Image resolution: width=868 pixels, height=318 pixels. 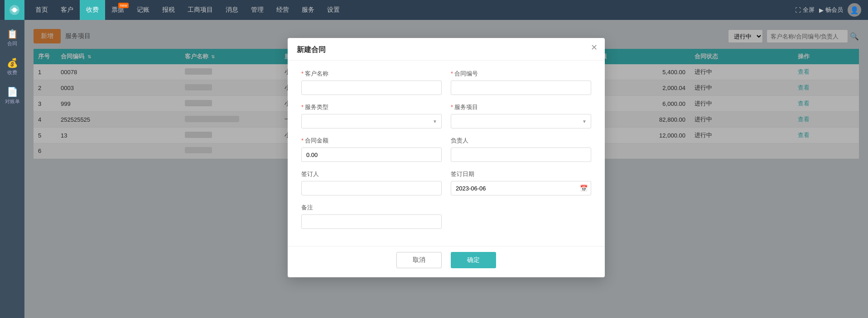 I want to click on form-group-service-item: *服务项目 ▼, so click(x=521, y=116).